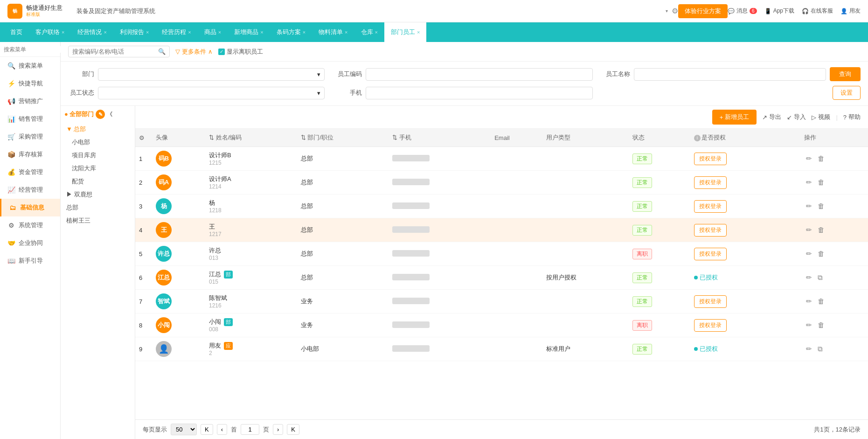 This screenshot has height=439, width=868. I want to click on phone-input, so click(479, 93).